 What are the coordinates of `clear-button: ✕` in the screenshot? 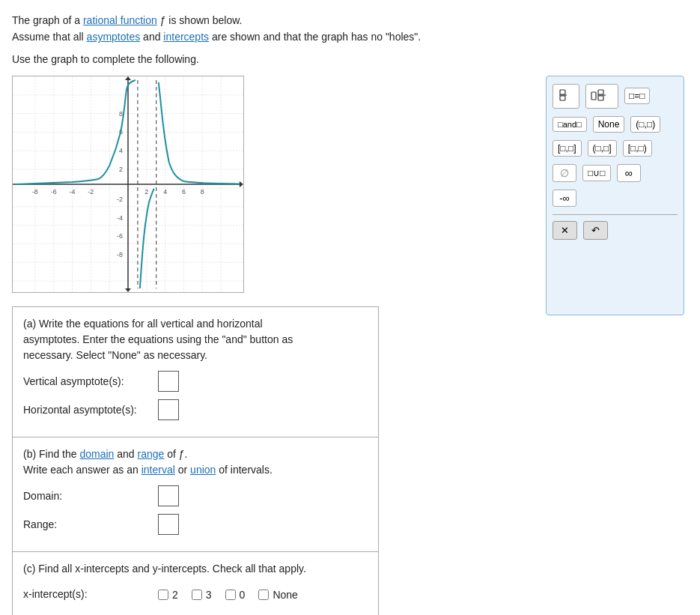 It's located at (564, 231).